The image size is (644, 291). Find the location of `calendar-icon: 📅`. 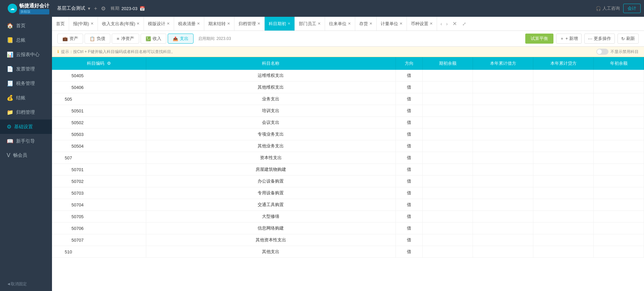

calendar-icon: 📅 is located at coordinates (142, 9).